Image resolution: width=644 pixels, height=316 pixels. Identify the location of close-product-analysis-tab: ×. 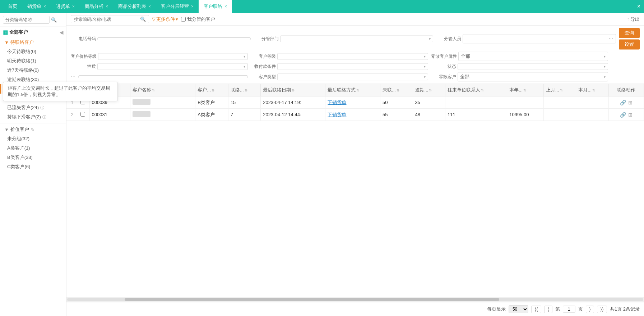
(107, 6).